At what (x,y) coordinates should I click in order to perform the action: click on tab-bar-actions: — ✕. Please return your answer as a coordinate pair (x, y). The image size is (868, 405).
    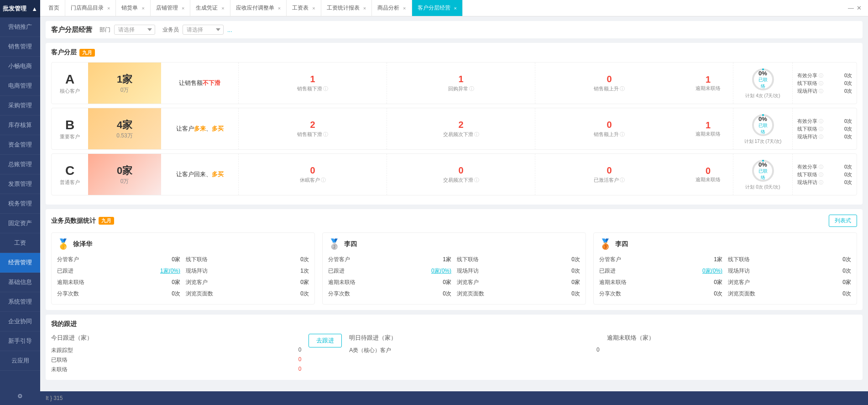
    Looking at the image, I should click on (855, 8).